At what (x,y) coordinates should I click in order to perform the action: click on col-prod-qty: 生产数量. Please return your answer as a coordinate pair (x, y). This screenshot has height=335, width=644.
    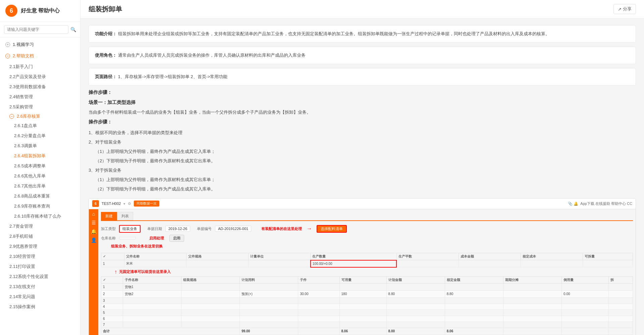
    Looking at the image, I should click on (354, 257).